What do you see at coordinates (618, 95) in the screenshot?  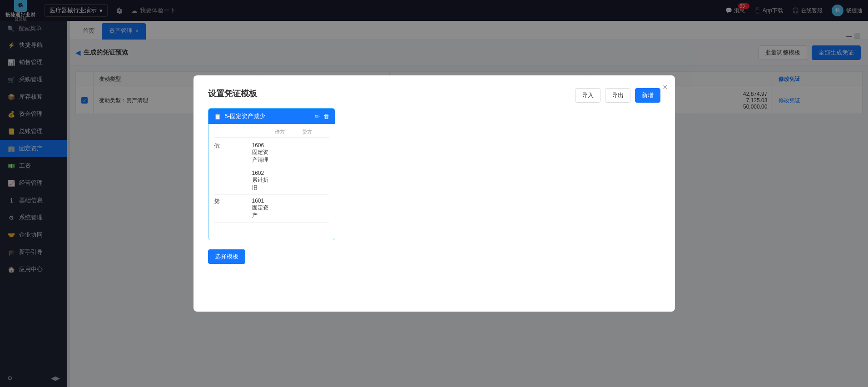 I see `modal-actions: 导入 导出 新增` at bounding box center [618, 95].